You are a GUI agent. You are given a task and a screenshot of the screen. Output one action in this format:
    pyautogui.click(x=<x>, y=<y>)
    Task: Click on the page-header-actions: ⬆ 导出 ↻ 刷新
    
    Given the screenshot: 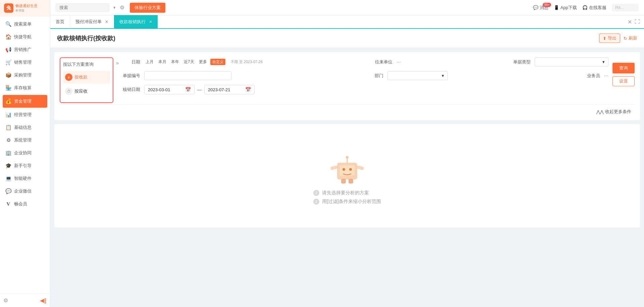 What is the action you would take?
    pyautogui.click(x=618, y=38)
    